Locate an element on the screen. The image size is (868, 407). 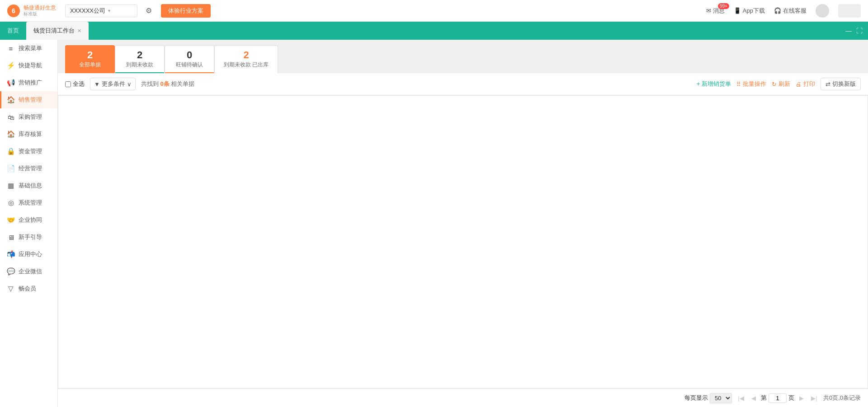
trial-button: 体验行业方案 is located at coordinates (186, 11).